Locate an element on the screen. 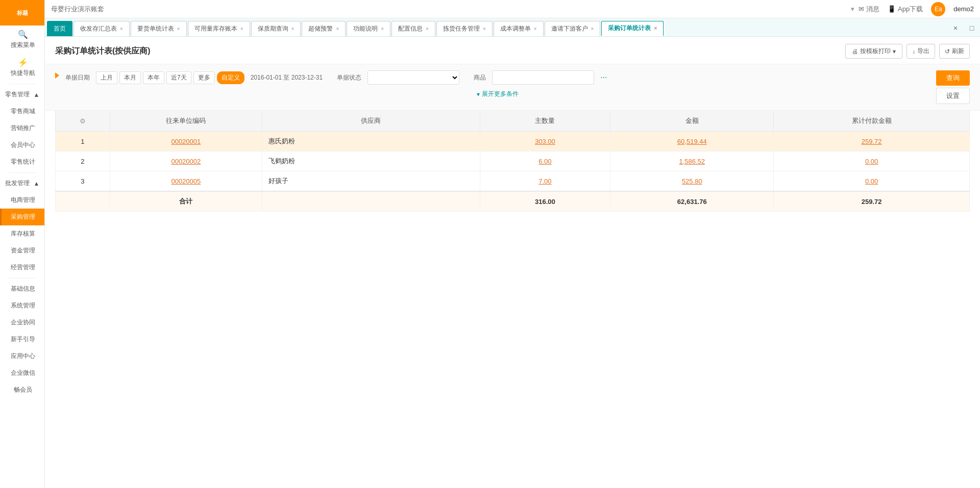 This screenshot has height=488, width=980. this-year-btn: 本年 is located at coordinates (154, 78).